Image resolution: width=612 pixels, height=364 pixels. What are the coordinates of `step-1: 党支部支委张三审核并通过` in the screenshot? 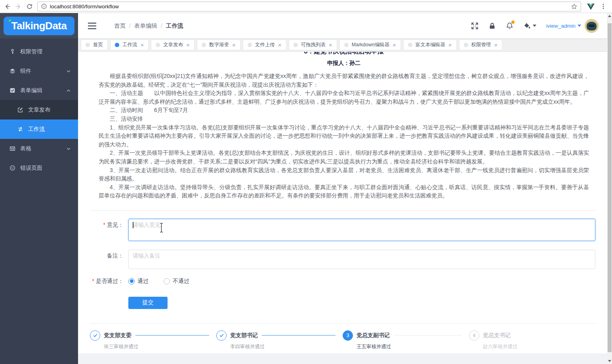 It's located at (153, 340).